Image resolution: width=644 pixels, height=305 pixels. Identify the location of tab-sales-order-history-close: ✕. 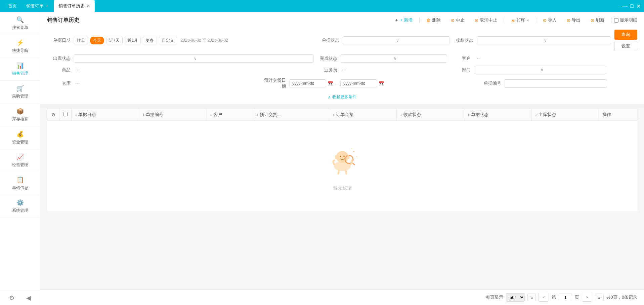
(88, 6).